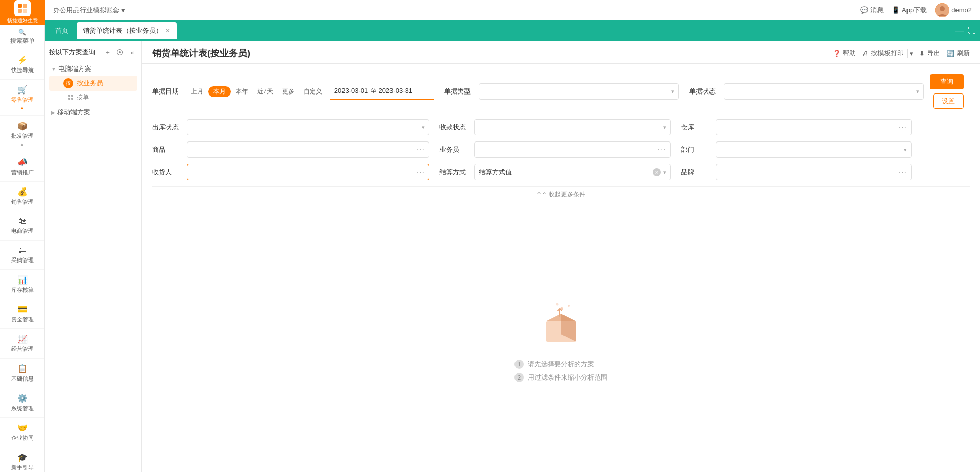 The image size is (980, 472). I want to click on doc-type-label: 单据类型, so click(459, 91).